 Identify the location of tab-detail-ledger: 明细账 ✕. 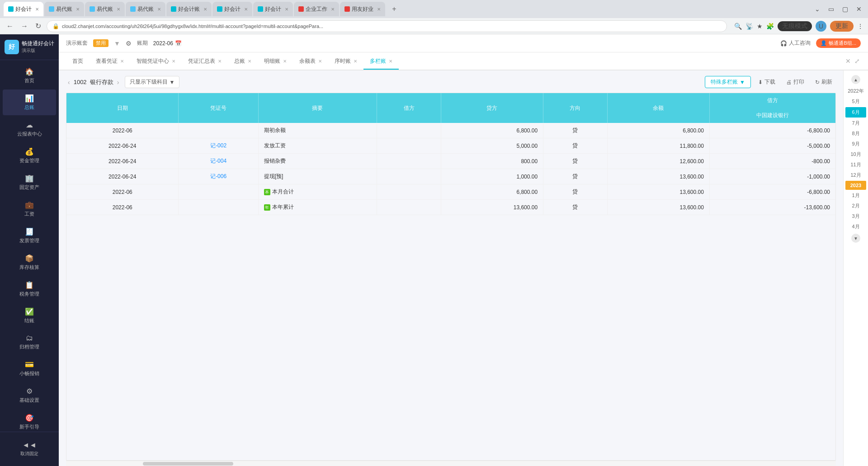
(275, 61).